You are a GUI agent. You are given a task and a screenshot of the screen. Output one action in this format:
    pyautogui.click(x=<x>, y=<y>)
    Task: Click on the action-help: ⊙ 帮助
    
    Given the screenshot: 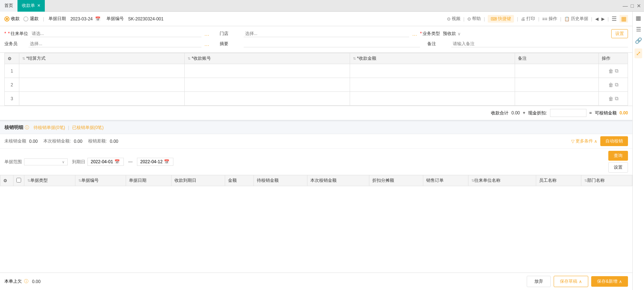 What is the action you would take?
    pyautogui.click(x=474, y=19)
    